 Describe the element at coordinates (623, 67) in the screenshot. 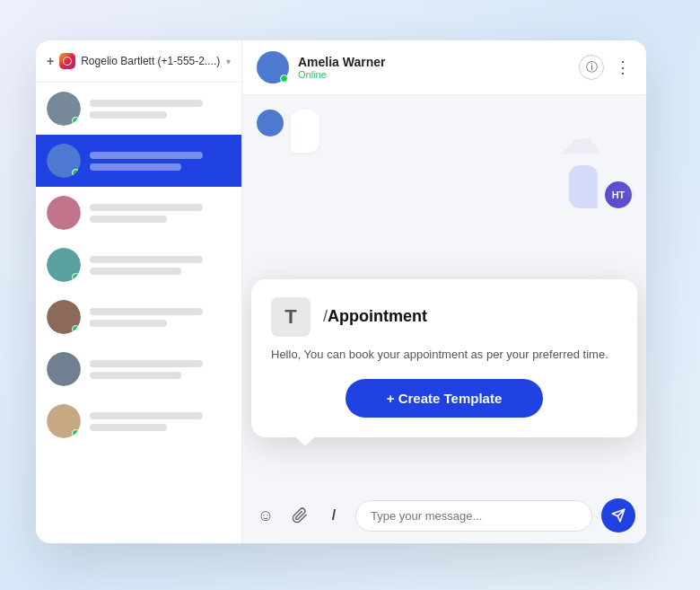

I see `more-options-button: ⋮` at that location.